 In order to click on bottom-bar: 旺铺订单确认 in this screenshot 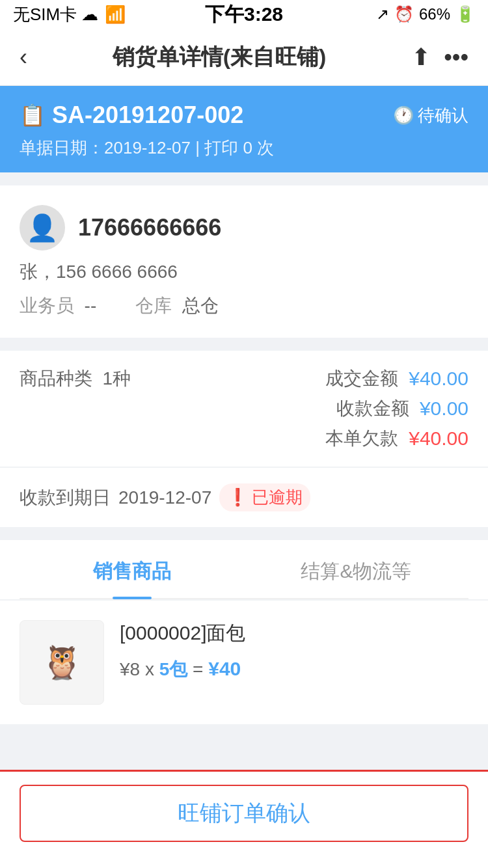, I will do `click(244, 819)`.